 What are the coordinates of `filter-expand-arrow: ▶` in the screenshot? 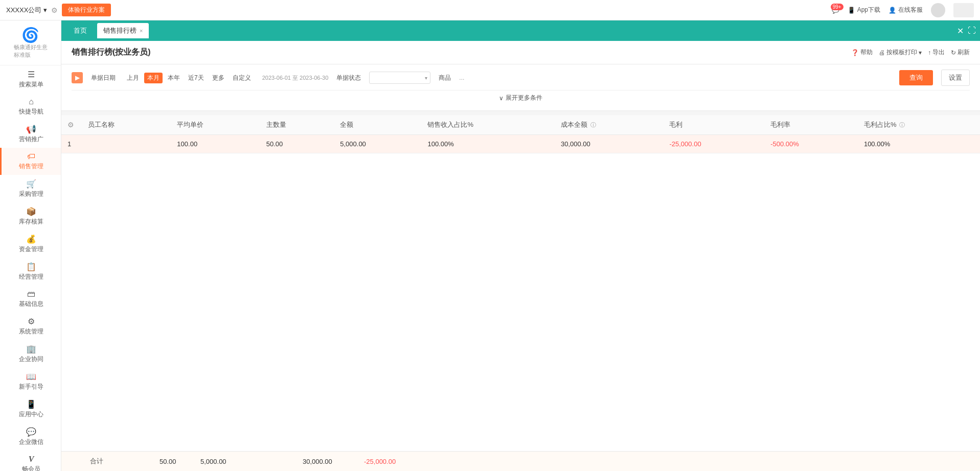 It's located at (77, 78).